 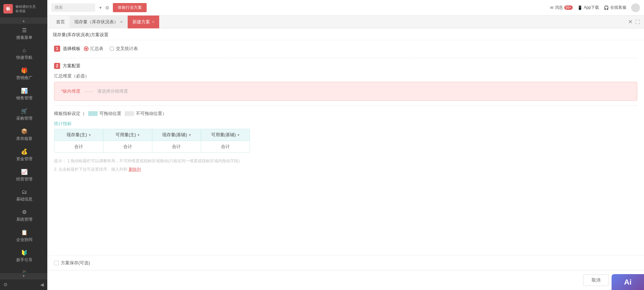 What do you see at coordinates (107, 8) in the screenshot?
I see `topbar-gear-icon: ⚙` at bounding box center [107, 8].